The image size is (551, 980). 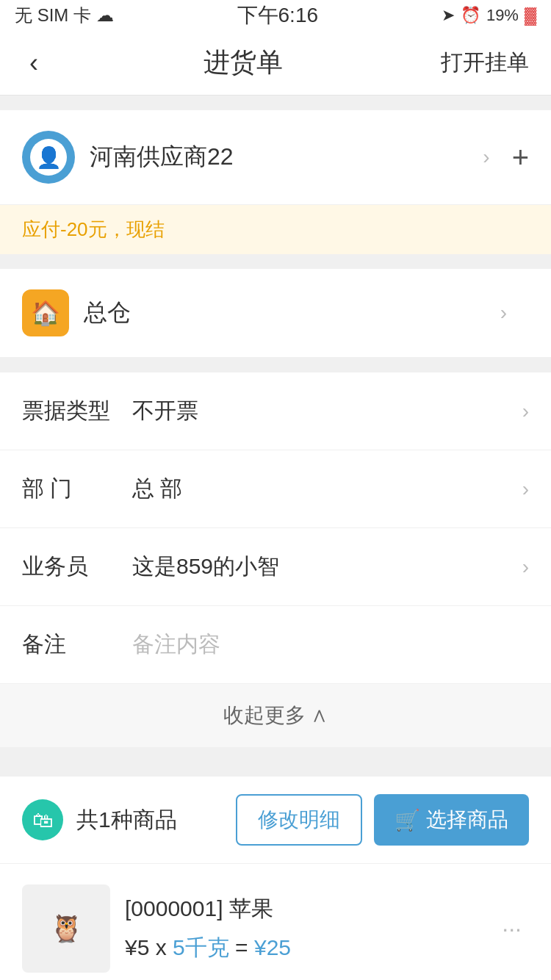 I want to click on salesperson-value: 这是859的小智, so click(x=328, y=567).